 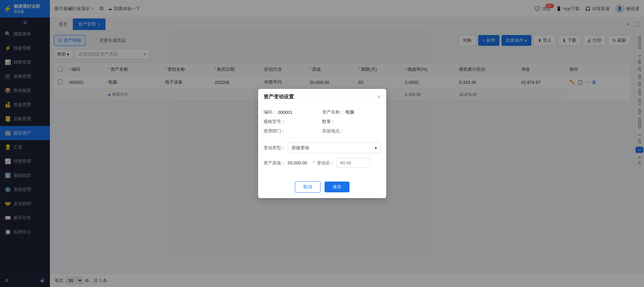 What do you see at coordinates (276, 148) in the screenshot?
I see `change-type-label: 变动类型：` at bounding box center [276, 148].